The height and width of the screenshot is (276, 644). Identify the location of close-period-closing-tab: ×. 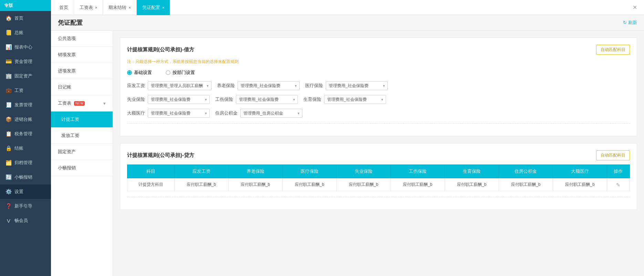
(129, 8).